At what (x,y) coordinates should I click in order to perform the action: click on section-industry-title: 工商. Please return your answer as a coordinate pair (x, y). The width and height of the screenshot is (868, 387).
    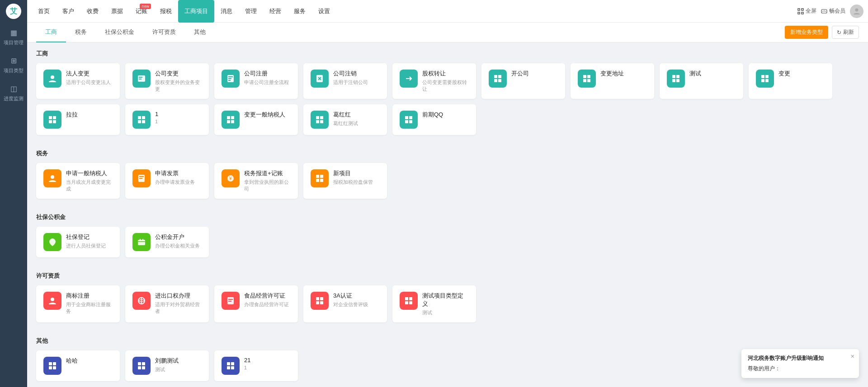
    Looking at the image, I should click on (448, 54).